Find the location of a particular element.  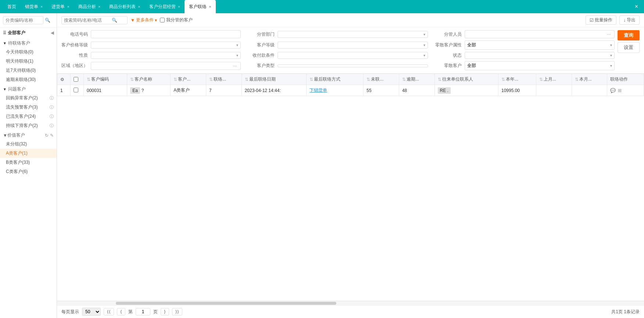

nav-tab-purchase: 进货单 × is located at coordinates (60, 7).